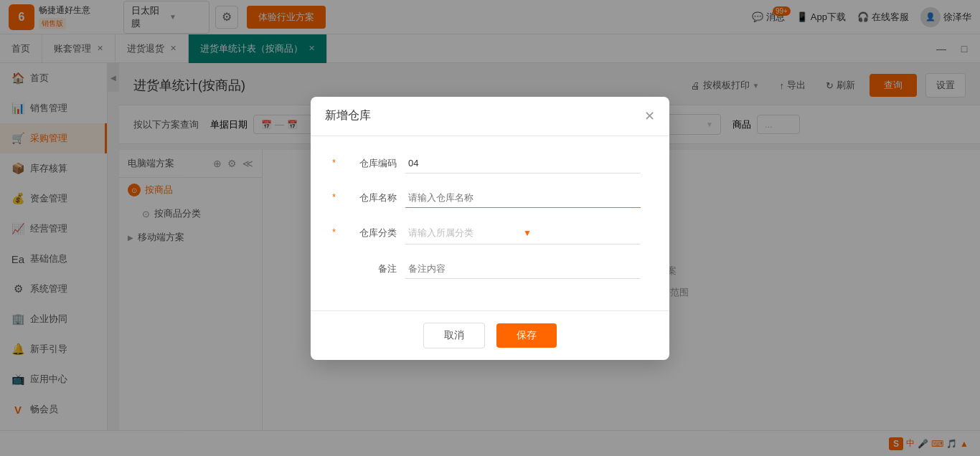 Image resolution: width=980 pixels, height=456 pixels. Describe the element at coordinates (523, 269) in the screenshot. I see `note-input-wrapper` at that location.